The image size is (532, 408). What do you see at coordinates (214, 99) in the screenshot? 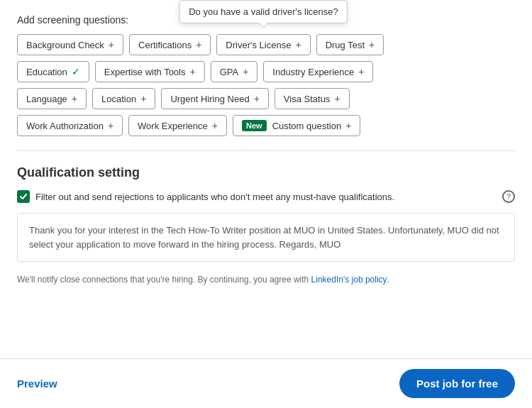
I see `chip-urgent-hiring-need: Urgent Hiring Need +` at bounding box center [214, 99].